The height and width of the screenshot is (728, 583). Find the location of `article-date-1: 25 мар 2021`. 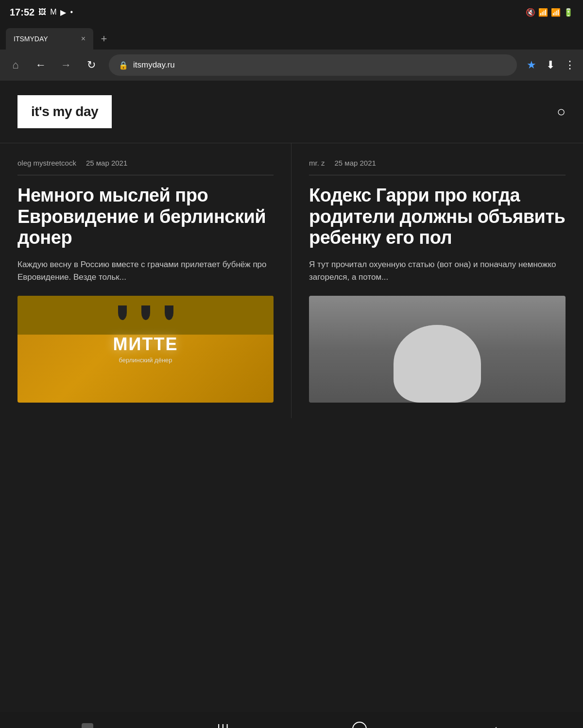

article-date-1: 25 мар 2021 is located at coordinates (107, 163).